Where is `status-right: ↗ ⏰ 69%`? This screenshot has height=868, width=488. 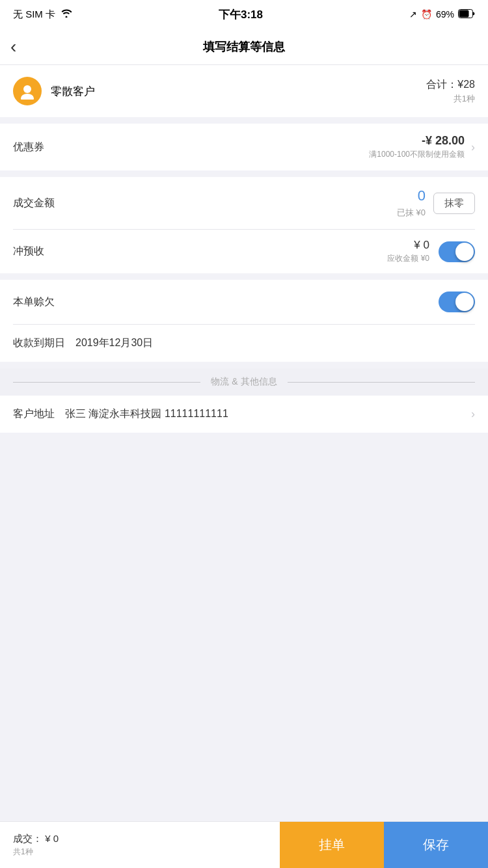
status-right: ↗ ⏰ 69% is located at coordinates (442, 14).